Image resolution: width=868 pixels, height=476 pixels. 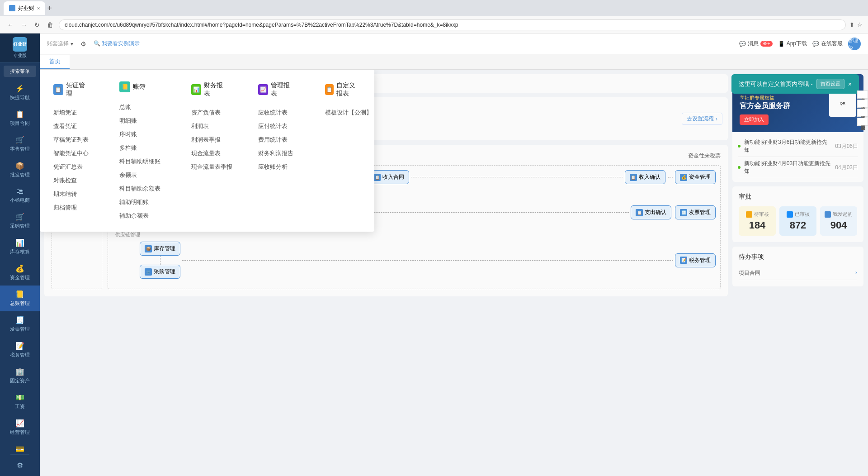 I want to click on menu-item-balance-sheet: 资产负债表, so click(x=209, y=113).